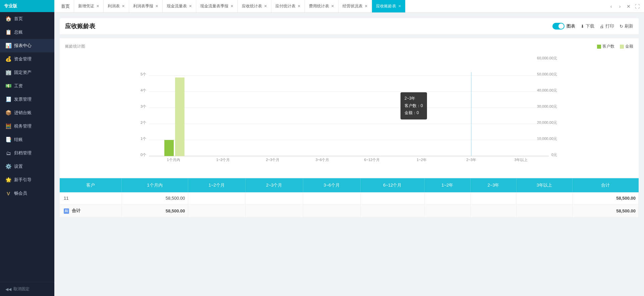  Describe the element at coordinates (333, 6) in the screenshot. I see `close-expense-stat-tab: ✕` at that location.